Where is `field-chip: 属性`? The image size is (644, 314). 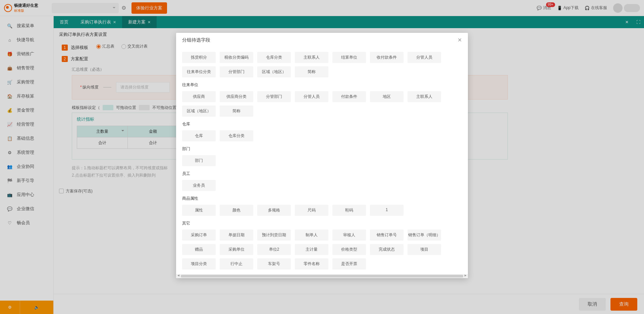
field-chip: 属性 is located at coordinates (199, 210).